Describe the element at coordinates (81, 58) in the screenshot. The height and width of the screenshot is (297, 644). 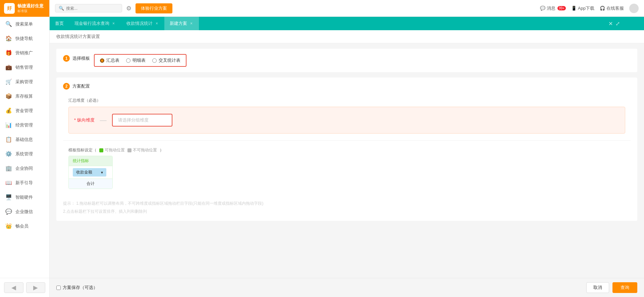
I see `step1-label: 选择模板` at that location.